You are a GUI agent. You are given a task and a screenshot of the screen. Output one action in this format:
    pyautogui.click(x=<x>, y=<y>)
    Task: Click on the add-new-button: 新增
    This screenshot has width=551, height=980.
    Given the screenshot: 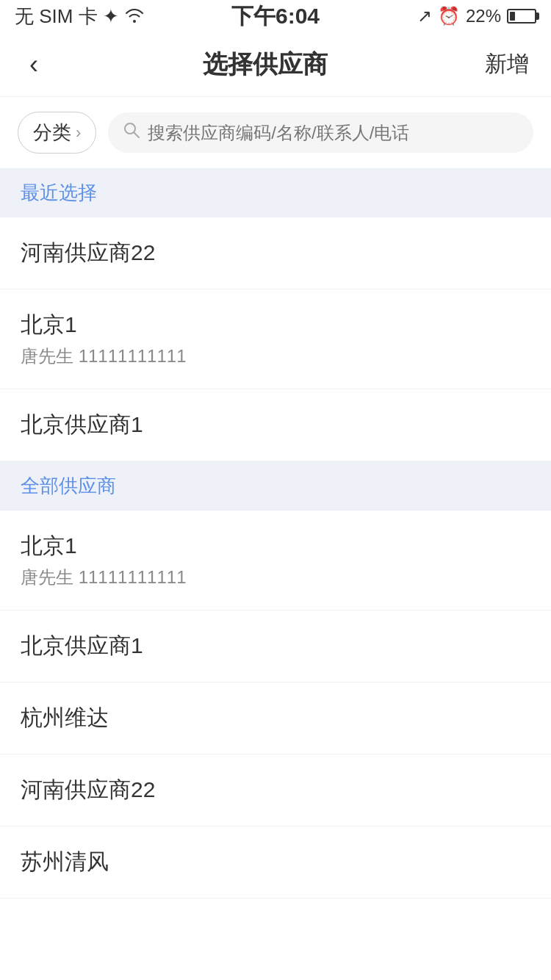 What is the action you would take?
    pyautogui.click(x=507, y=65)
    